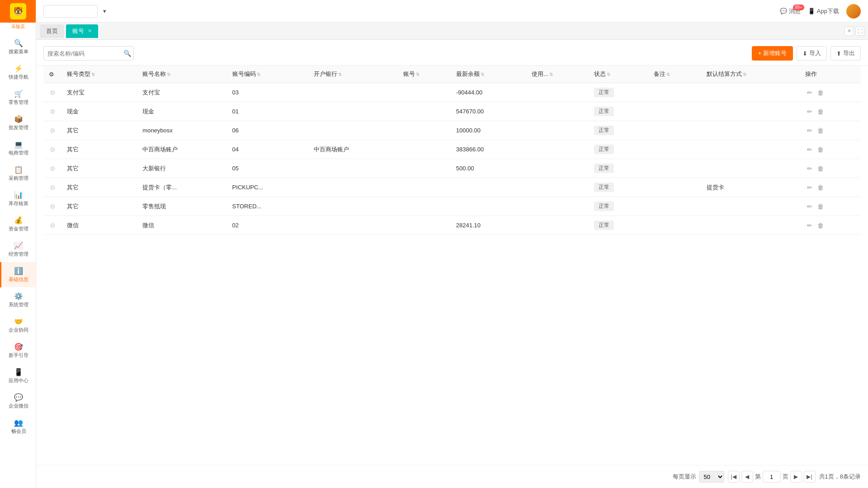 The width and height of the screenshot is (868, 488). Describe the element at coordinates (821, 112) in the screenshot. I see `delete-button-1: 🗑` at that location.